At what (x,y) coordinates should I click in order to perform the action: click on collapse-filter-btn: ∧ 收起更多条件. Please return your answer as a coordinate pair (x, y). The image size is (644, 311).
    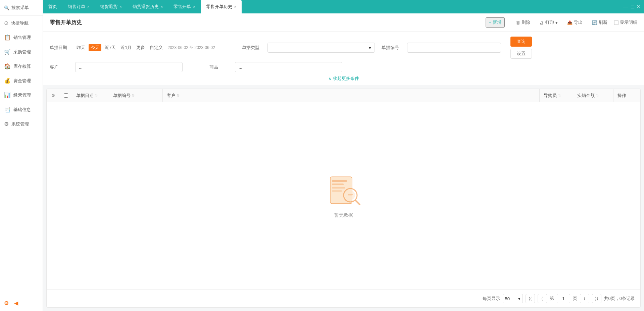
    Looking at the image, I should click on (344, 79).